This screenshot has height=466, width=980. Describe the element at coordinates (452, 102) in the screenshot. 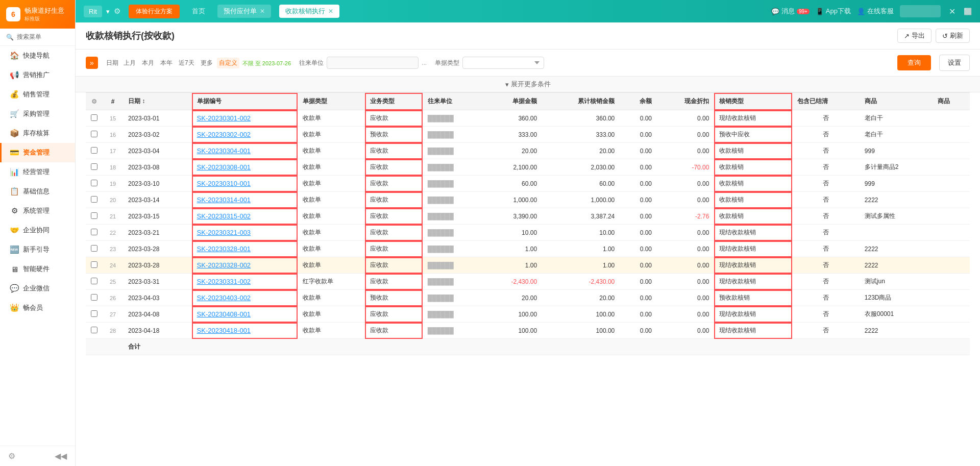

I see `col-counterparty: 往来单位` at that location.